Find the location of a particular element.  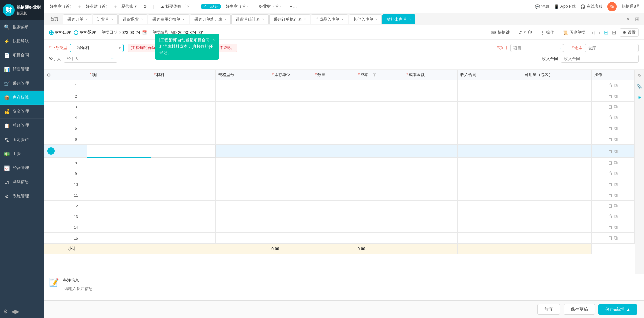

handler-dots-icon: ··· is located at coordinates (113, 59).